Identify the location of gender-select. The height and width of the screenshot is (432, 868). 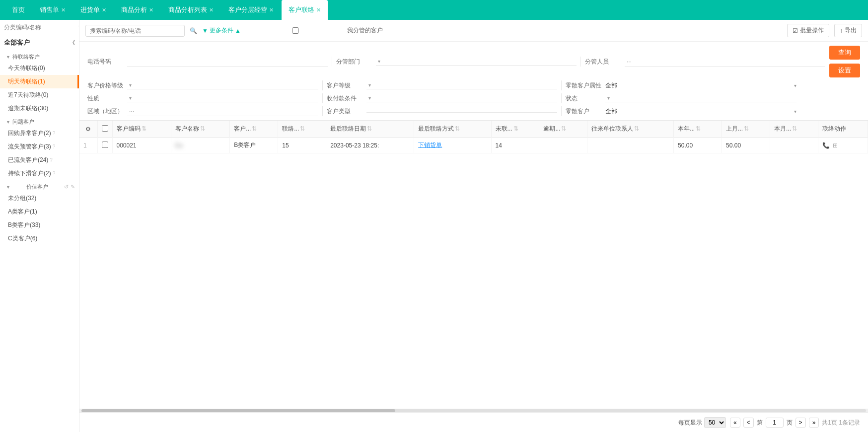
(222, 98).